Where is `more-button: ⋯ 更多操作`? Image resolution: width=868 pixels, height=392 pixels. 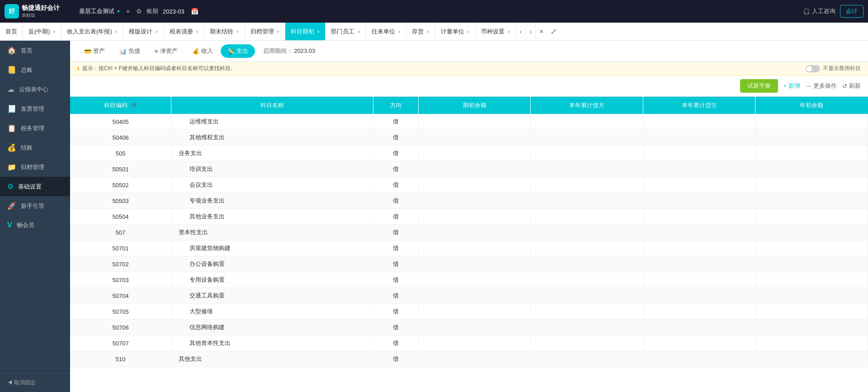
more-button: ⋯ 更多操作 is located at coordinates (821, 86).